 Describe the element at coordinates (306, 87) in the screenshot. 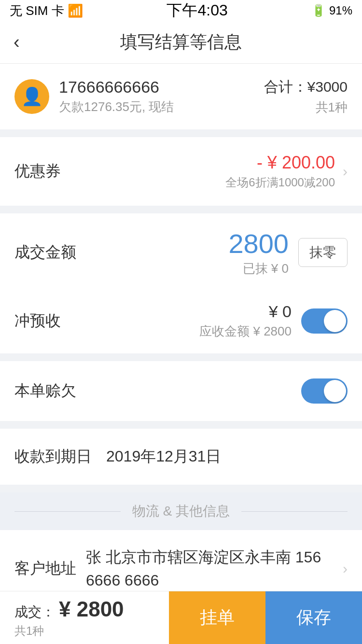

I see `total-amount: 合计：¥3000` at that location.